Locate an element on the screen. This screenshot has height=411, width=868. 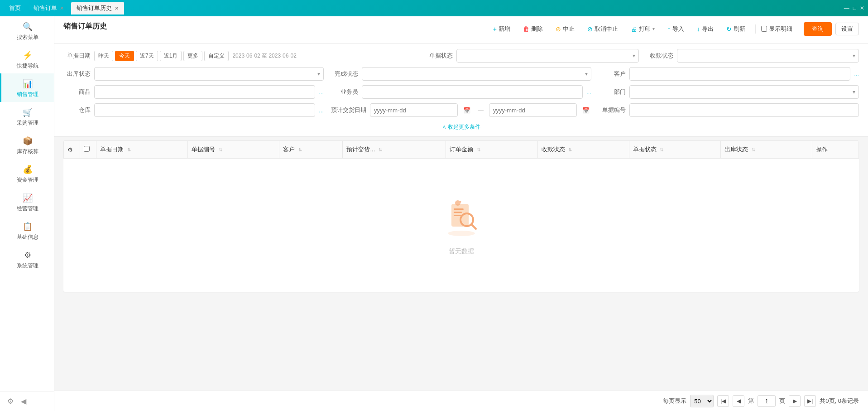
search-menu-icon: 🔍 is located at coordinates (28, 27).